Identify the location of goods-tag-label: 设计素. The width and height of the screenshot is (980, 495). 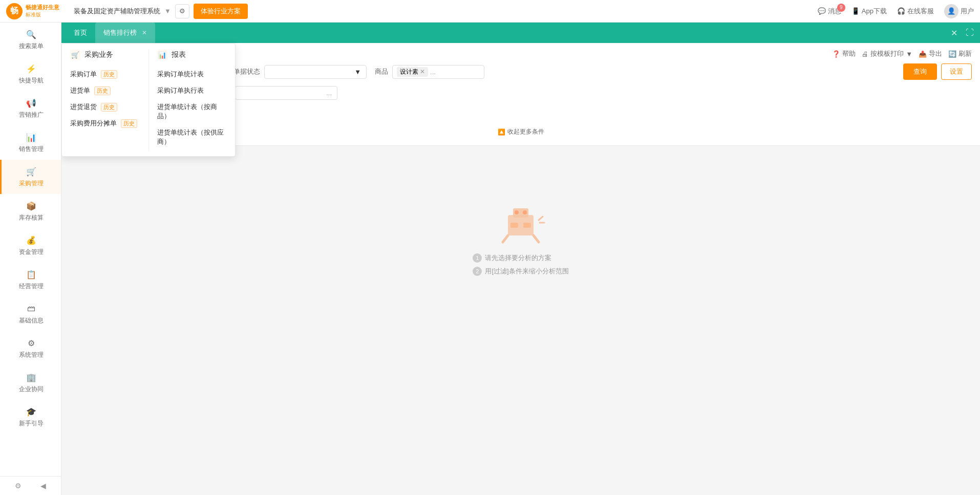
(409, 72).